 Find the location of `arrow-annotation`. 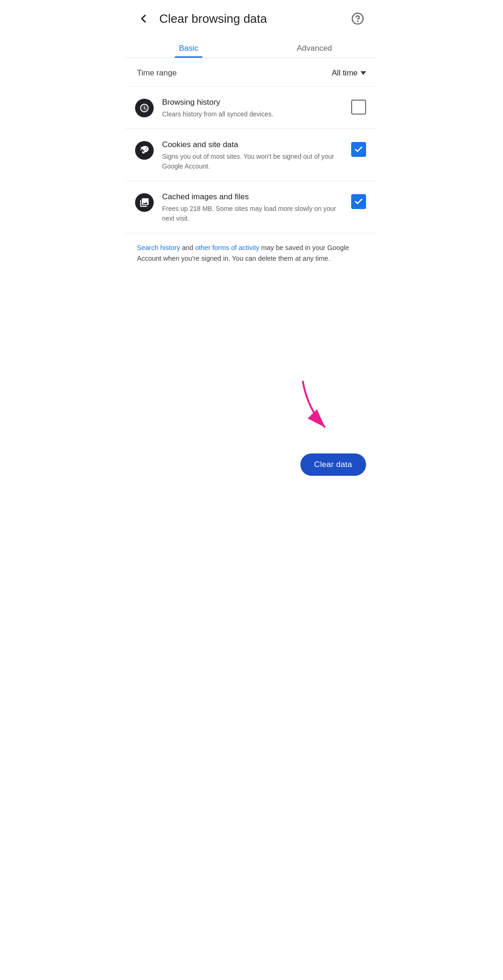

arrow-annotation is located at coordinates (314, 410).